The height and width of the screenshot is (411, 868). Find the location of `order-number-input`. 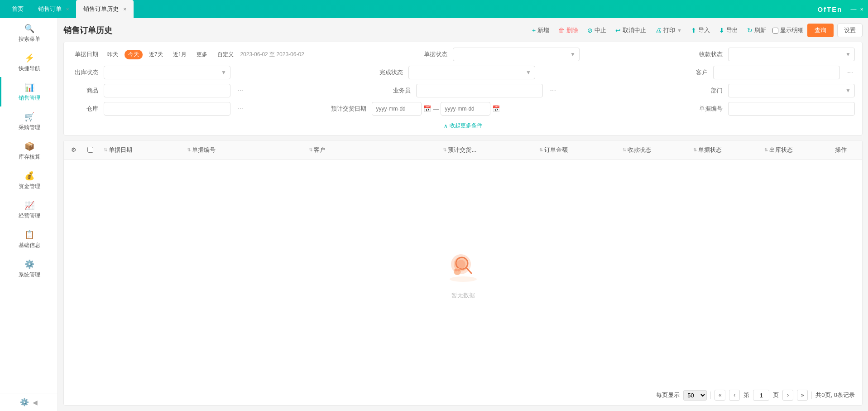

order-number-input is located at coordinates (791, 109).